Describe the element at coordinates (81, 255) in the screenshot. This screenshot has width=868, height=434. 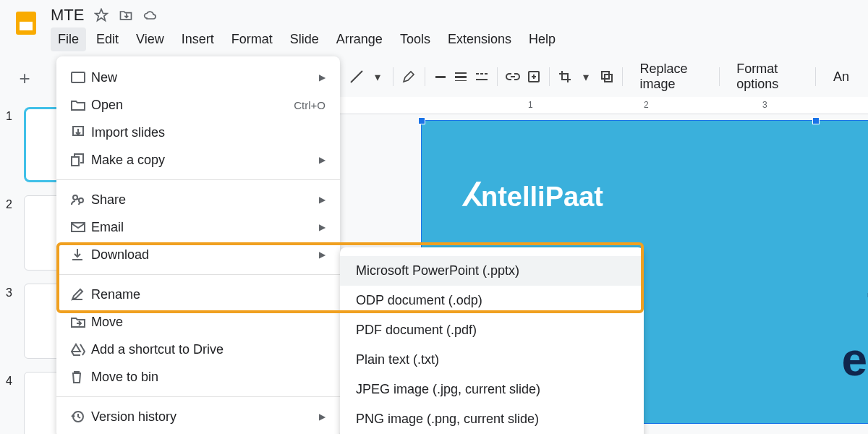
I see `download-icon` at that location.